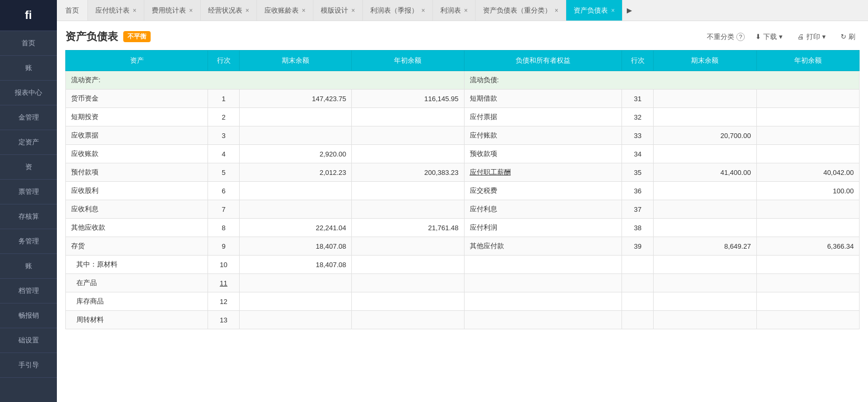 The width and height of the screenshot is (868, 402). What do you see at coordinates (543, 173) in the screenshot?
I see `liability-name: 应付职工薪酬` at bounding box center [543, 173].